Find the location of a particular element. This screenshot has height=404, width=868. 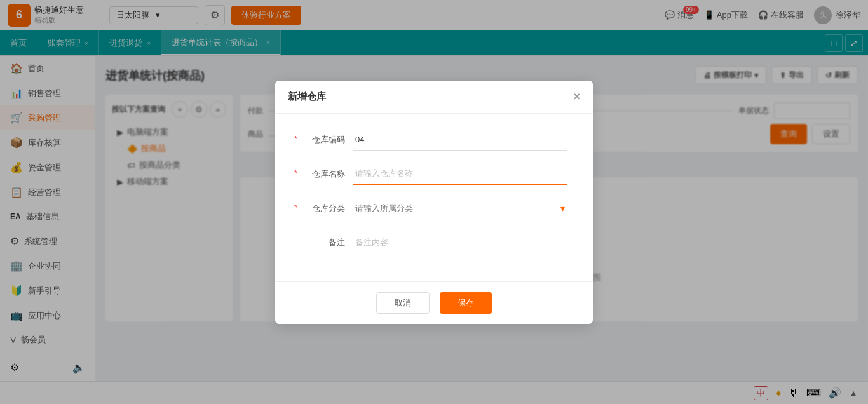

remark-label: 备注 is located at coordinates (323, 243).